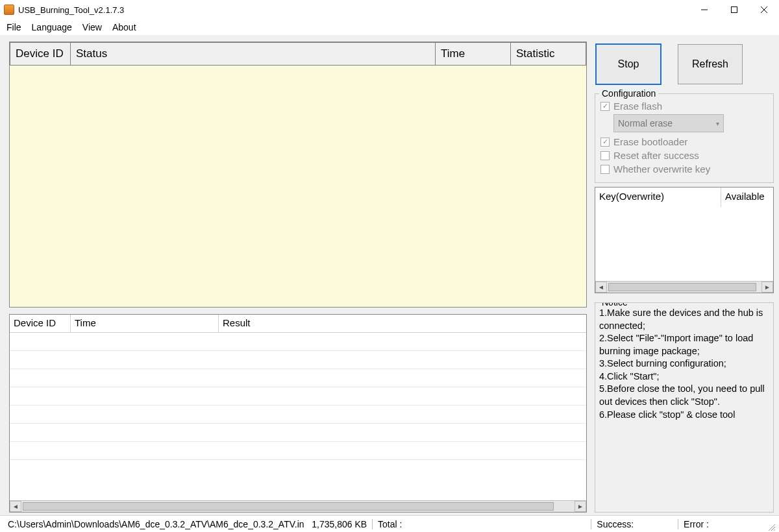 The height and width of the screenshot is (532, 779). I want to click on notice-line: 1.Make sure the devices and the hub is c…, so click(684, 319).